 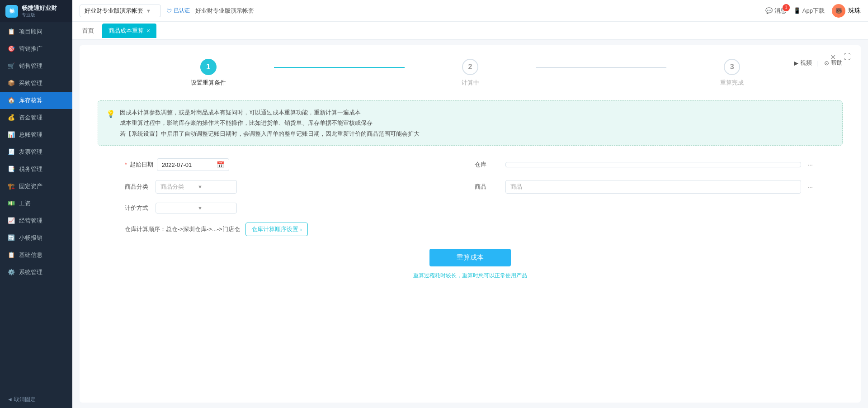 What do you see at coordinates (31, 49) in the screenshot?
I see `sidebar-item-label: 营销推广` at bounding box center [31, 49].